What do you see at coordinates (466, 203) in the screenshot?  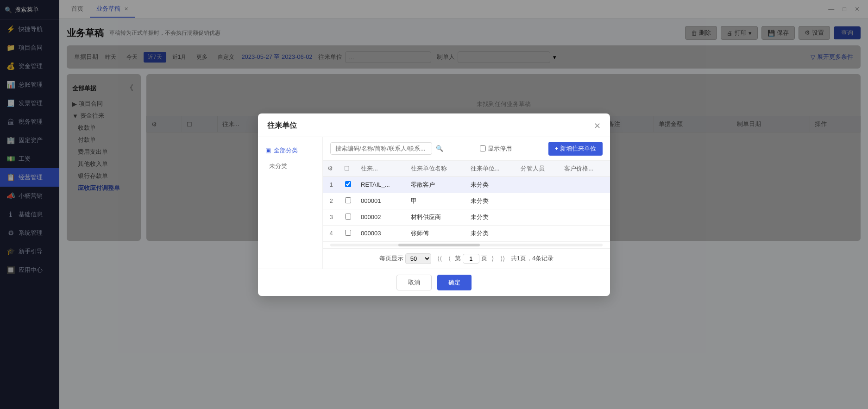 I see `dialog-main: 🔍 显示停用 + 新增往来单位` at bounding box center [466, 203].